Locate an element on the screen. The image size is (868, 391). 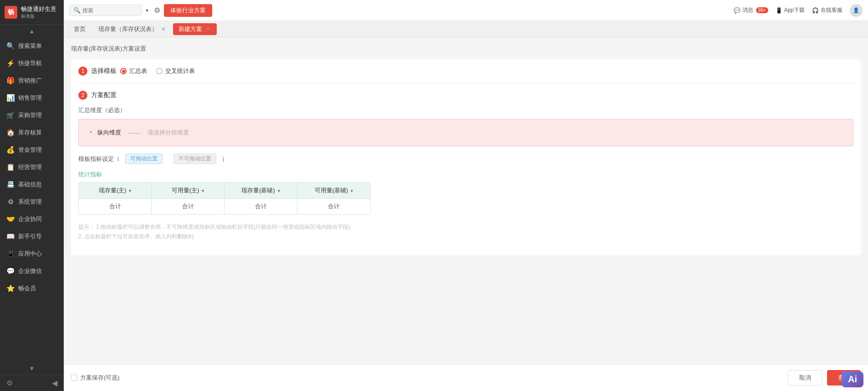
settings-icon: ⚙ is located at coordinates (10, 383).